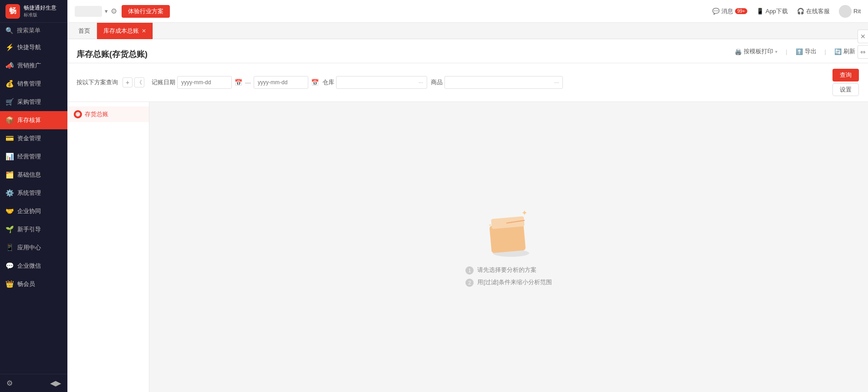  I want to click on online-support-btn: 🎧 在线客服, so click(813, 11).